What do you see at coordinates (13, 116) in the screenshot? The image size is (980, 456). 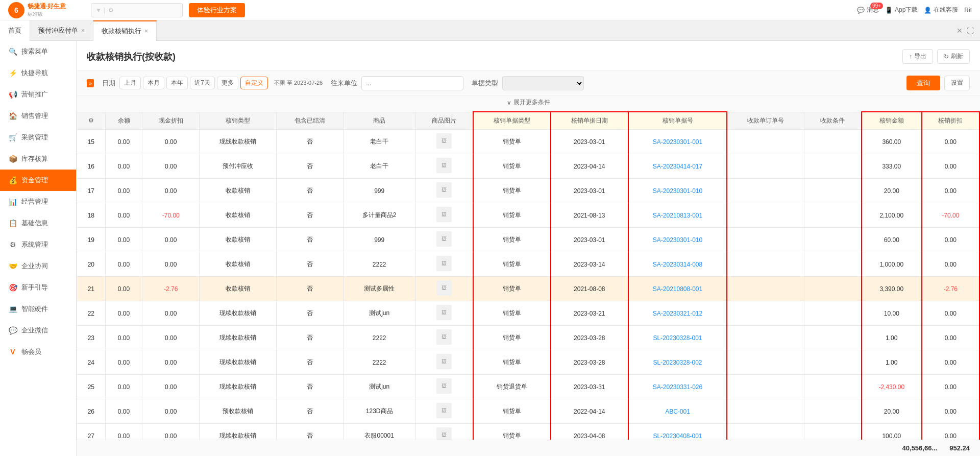 I see `sales-icon: 🏠` at bounding box center [13, 116].